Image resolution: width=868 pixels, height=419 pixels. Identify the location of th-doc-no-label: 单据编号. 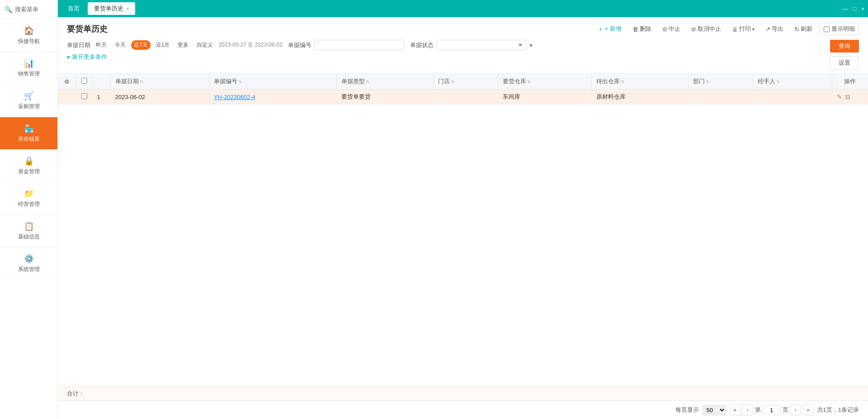
(226, 81).